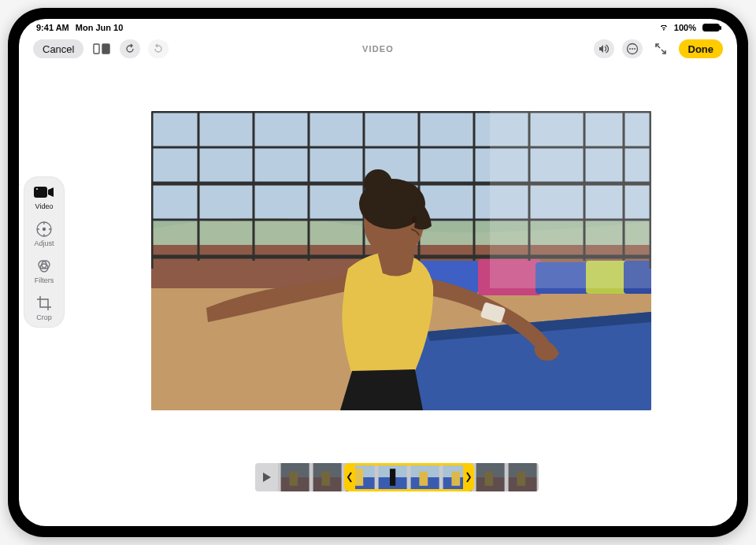 The image size is (756, 545). What do you see at coordinates (267, 477) in the screenshot?
I see `play-button` at bounding box center [267, 477].